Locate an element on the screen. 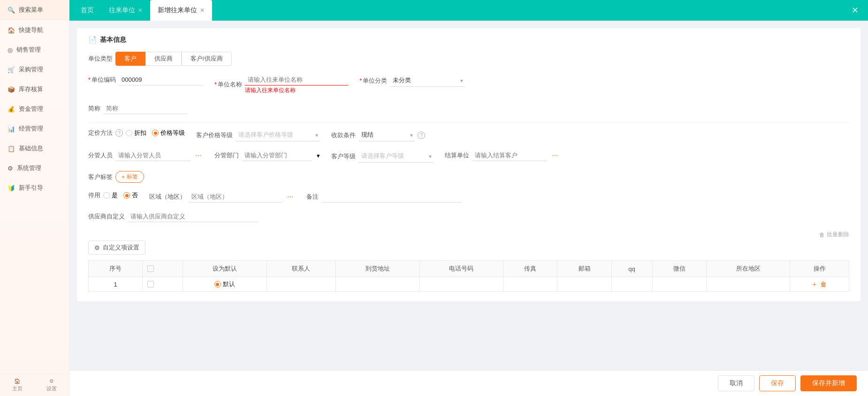 This screenshot has width=868, height=396. sidebar-search-label: 搜索菜单 is located at coordinates (31, 10).